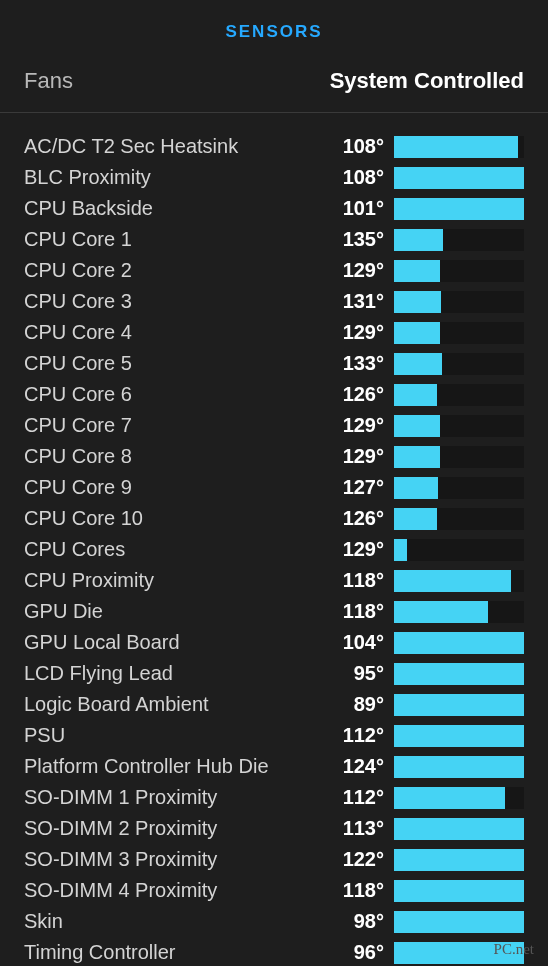  I want to click on sensor-row: CPU Proximity118°, so click(274, 580).